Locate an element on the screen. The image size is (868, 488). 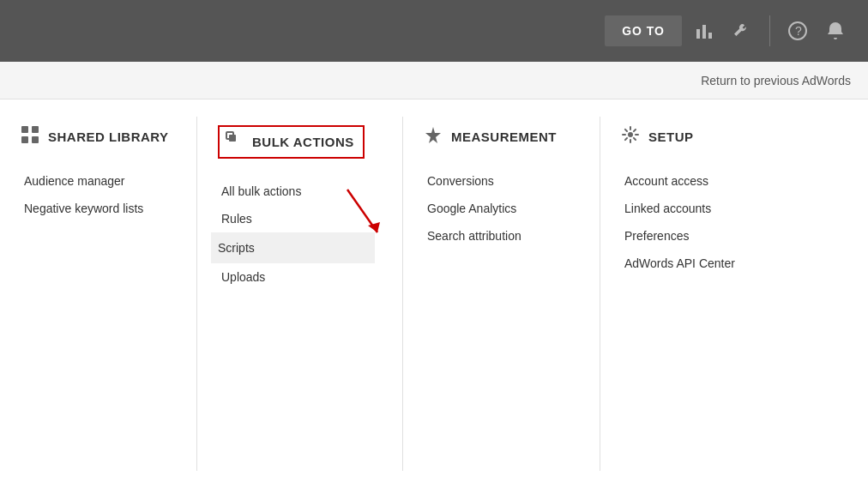
goto-button: GO TO is located at coordinates (643, 31).